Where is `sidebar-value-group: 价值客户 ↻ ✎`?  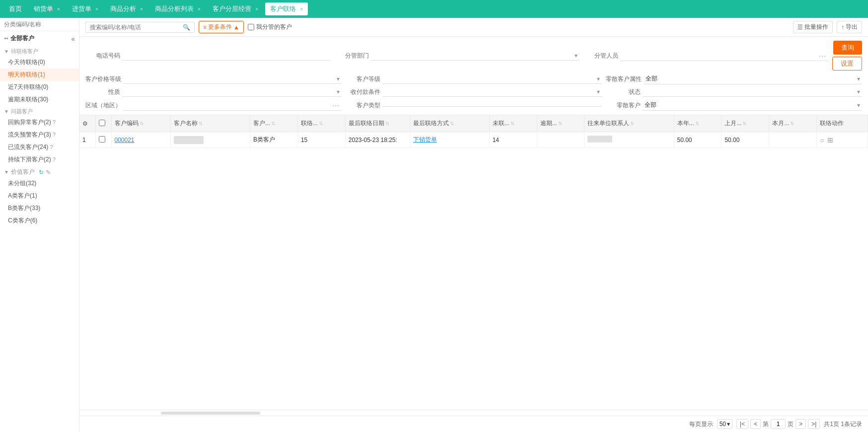
sidebar-value-group: 价值客户 ↻ ✎ is located at coordinates (40, 172).